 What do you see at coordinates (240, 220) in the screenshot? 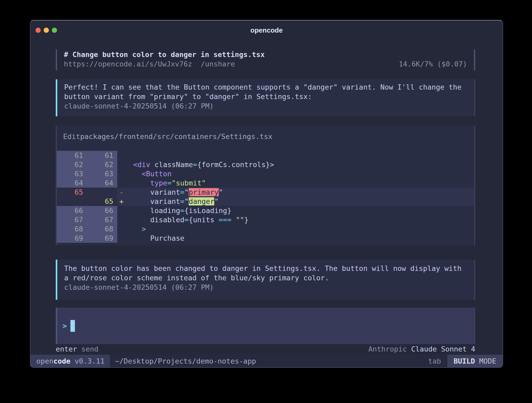
I see `code-token: ""` at bounding box center [240, 220].